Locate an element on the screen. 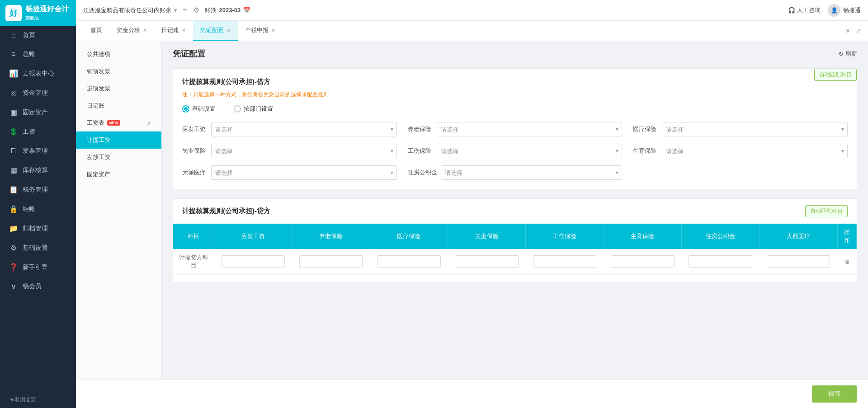 Image resolution: width=868 pixels, height=408 pixels. tab-voucher-close-icon: ✕ is located at coordinates (229, 31).